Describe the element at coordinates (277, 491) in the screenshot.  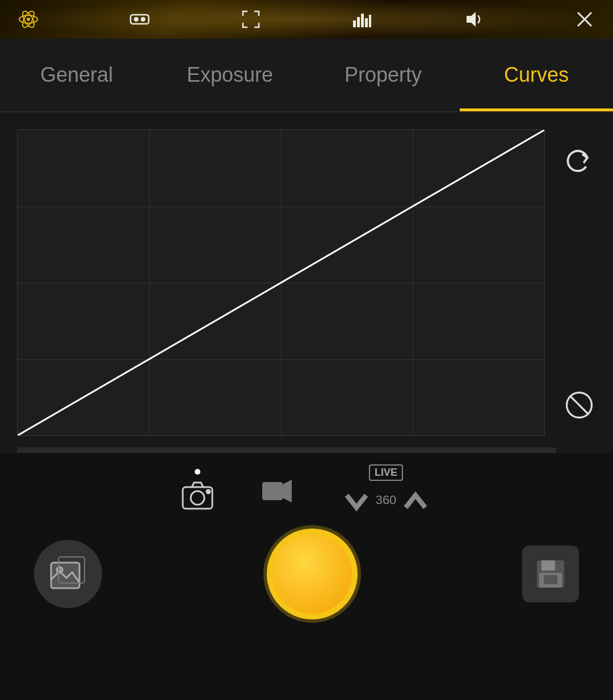
I see `video-mode-button` at that location.